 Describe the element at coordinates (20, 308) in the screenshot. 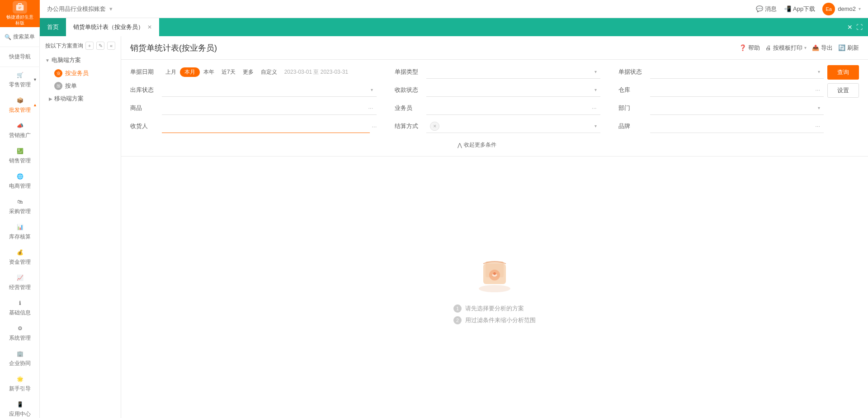

I see `sidebar-item-basic: ℹ 基础信息` at that location.